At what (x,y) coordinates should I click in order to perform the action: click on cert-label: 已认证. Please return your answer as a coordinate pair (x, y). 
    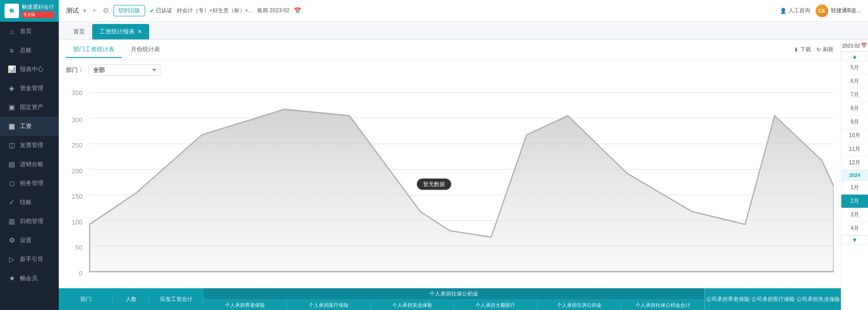
    Looking at the image, I should click on (164, 11).